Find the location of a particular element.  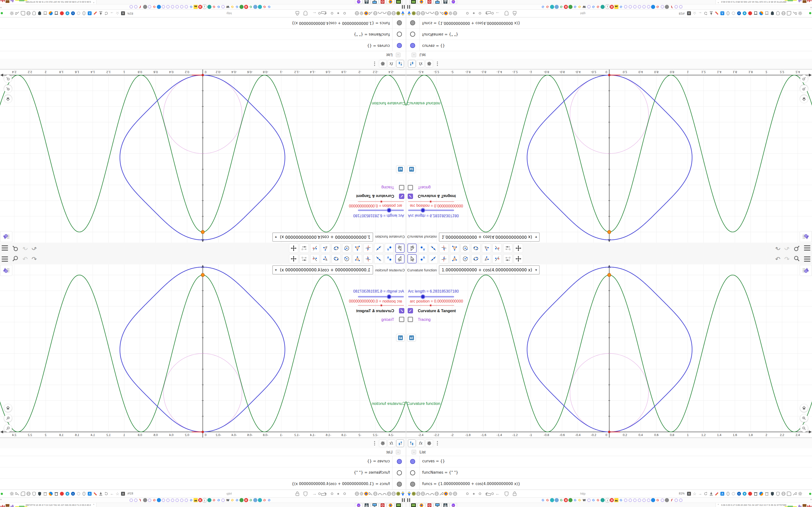

lock-icon is located at coordinates (515, 494).